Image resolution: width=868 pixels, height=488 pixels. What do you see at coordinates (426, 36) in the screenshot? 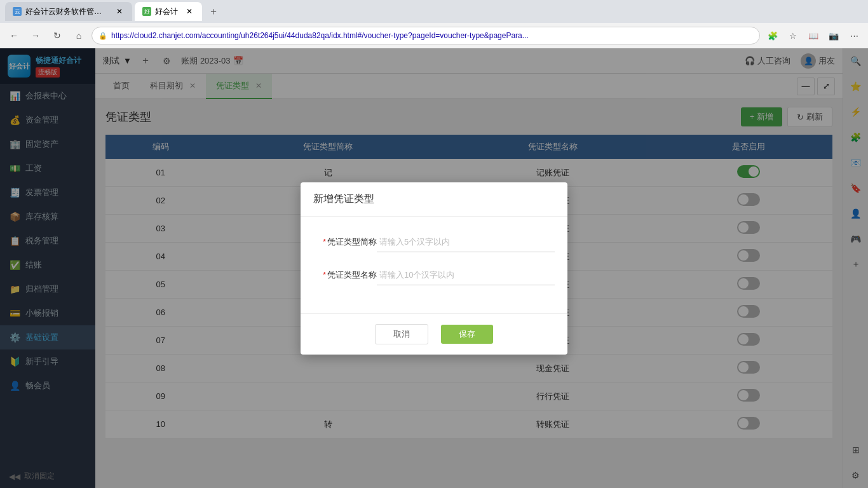
I see `url-bar: 🔒 https://cloud2.chanjet.com/accounting/…` at bounding box center [426, 36].